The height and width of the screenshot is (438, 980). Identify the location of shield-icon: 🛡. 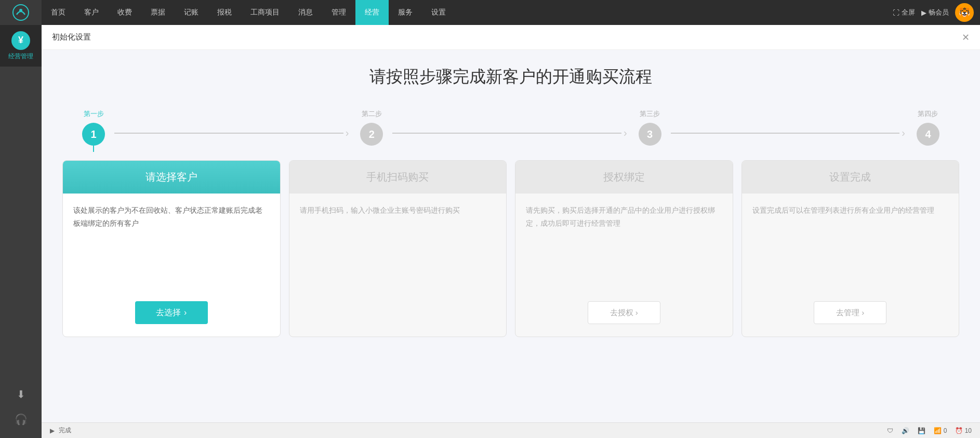
(890, 431).